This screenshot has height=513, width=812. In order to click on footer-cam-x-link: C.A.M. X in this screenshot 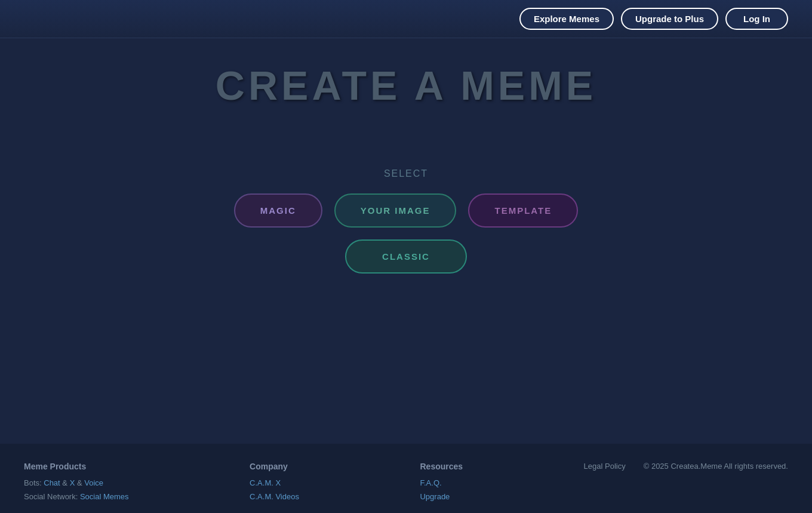, I will do `click(275, 483)`.